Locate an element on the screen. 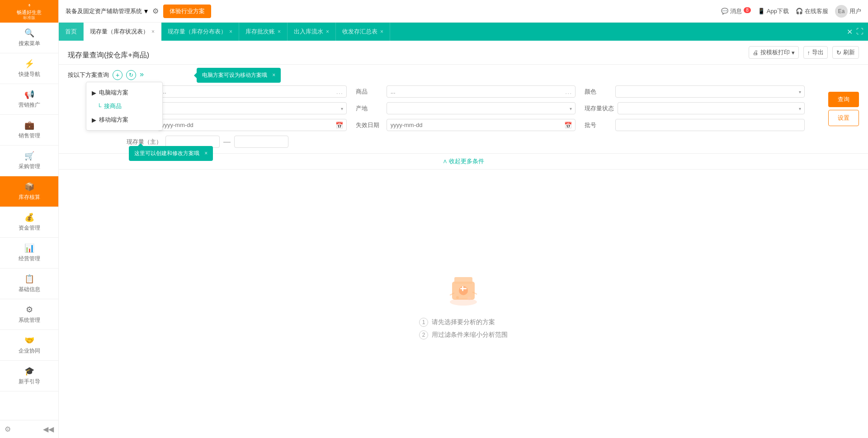 Image resolution: width=868 pixels, height=438 pixels. sidebar-item-inventory: 📦 库存核算 is located at coordinates (29, 192).